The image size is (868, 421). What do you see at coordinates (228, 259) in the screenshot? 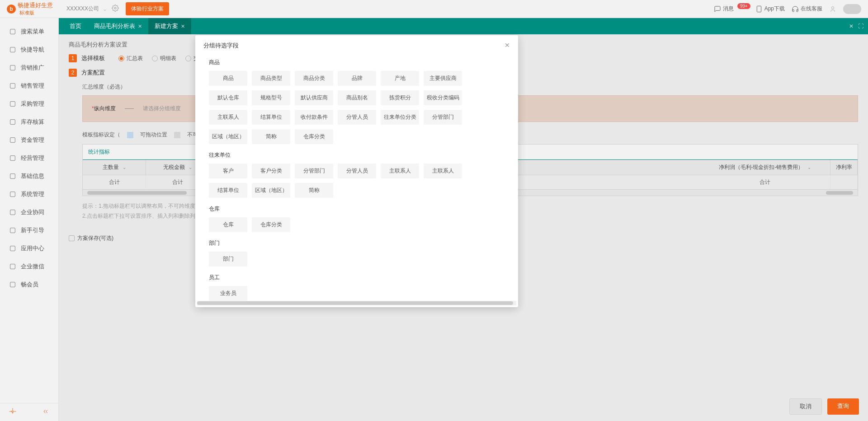
I see `field-chip: 部门` at bounding box center [228, 259].